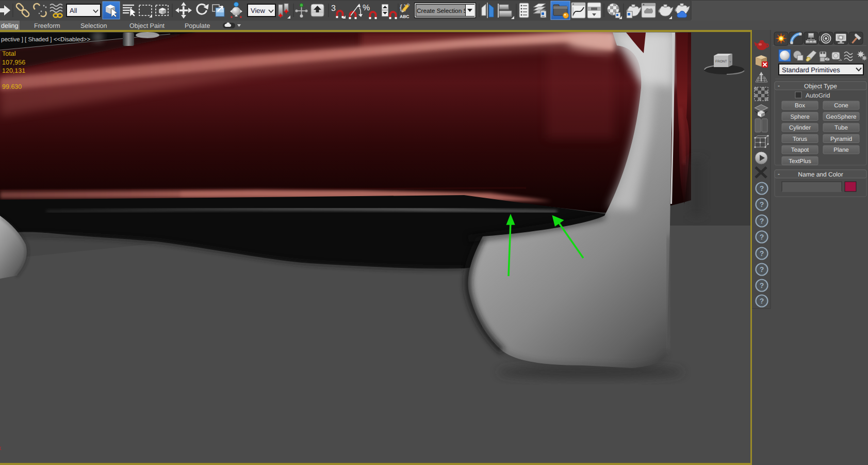 This screenshot has width=868, height=465. What do you see at coordinates (46, 40) in the screenshot?
I see `svg-text:pective ] [ Shaded ] <<Disabl: pective ] [ Shaded ] <<Disabled>>` at bounding box center [46, 40].